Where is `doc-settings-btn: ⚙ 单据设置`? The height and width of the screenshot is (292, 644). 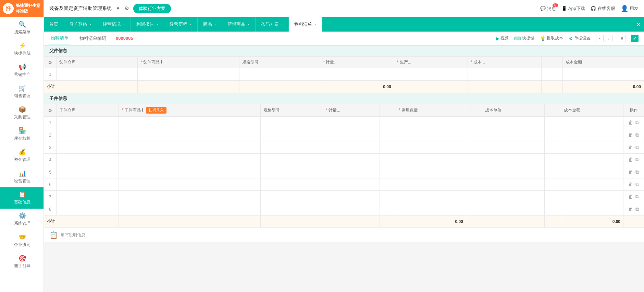
doc-settings-btn: ⚙ 单据设置 is located at coordinates (580, 38).